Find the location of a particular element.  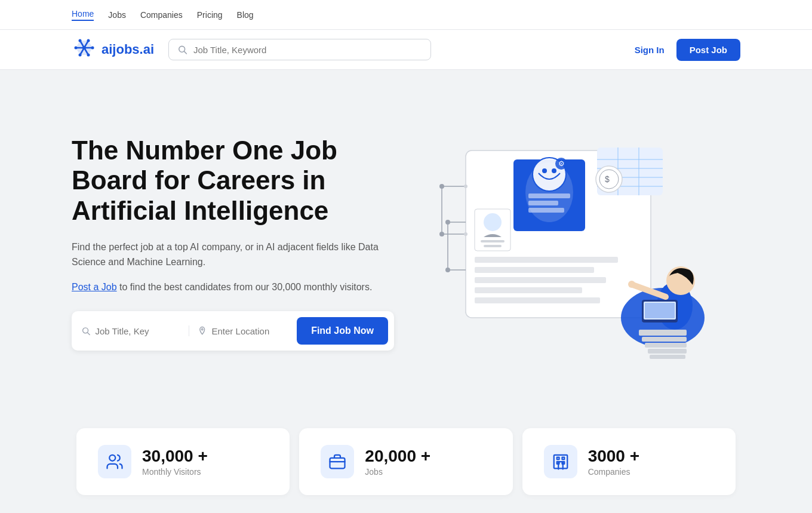

stat-icon-wrap-visitors is located at coordinates (115, 462).